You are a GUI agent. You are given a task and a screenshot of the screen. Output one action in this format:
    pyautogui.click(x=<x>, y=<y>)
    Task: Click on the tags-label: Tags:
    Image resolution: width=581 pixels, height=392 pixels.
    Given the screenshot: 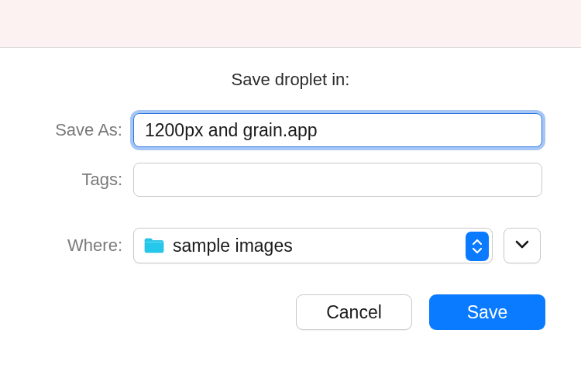 What is the action you would take?
    pyautogui.click(x=84, y=180)
    